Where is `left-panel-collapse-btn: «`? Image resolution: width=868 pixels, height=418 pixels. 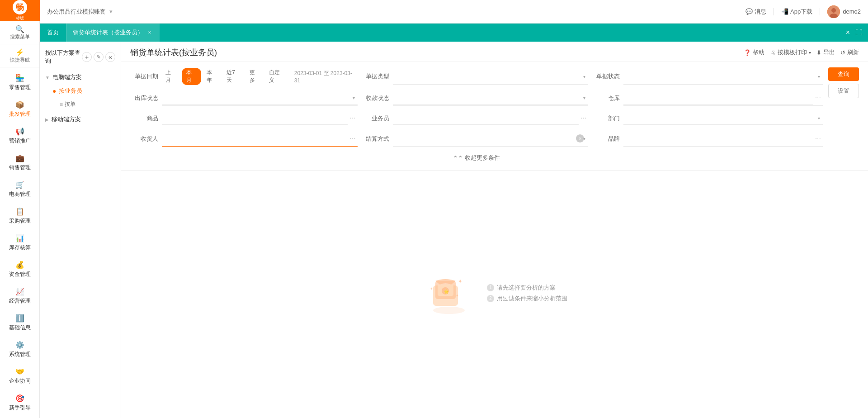
left-panel-collapse-btn: « is located at coordinates (110, 57).